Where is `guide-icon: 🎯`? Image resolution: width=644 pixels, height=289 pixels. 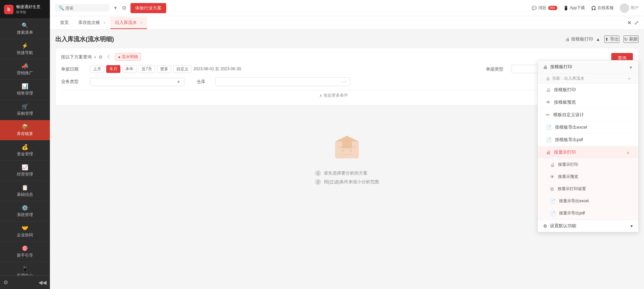
guide-icon: 🎯 is located at coordinates (25, 248).